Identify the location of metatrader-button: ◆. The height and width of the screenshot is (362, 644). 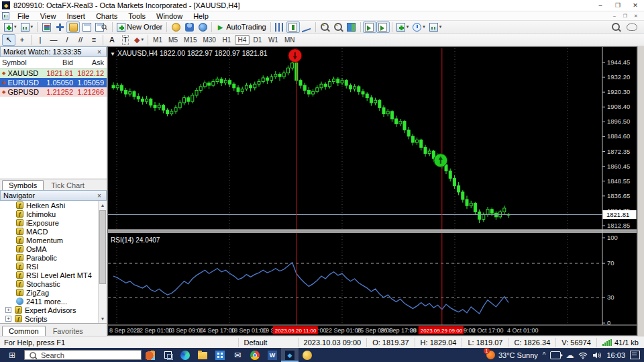
(290, 355).